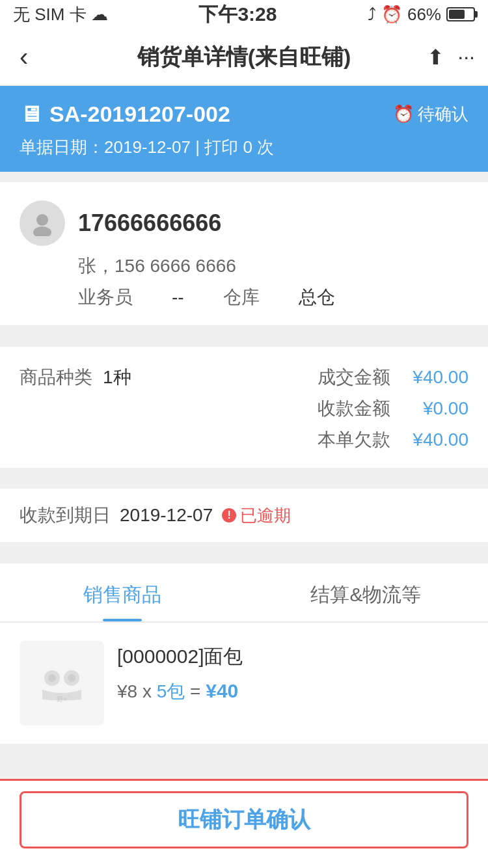 The height and width of the screenshot is (868, 488). I want to click on order-icon: 🖥, so click(31, 115).